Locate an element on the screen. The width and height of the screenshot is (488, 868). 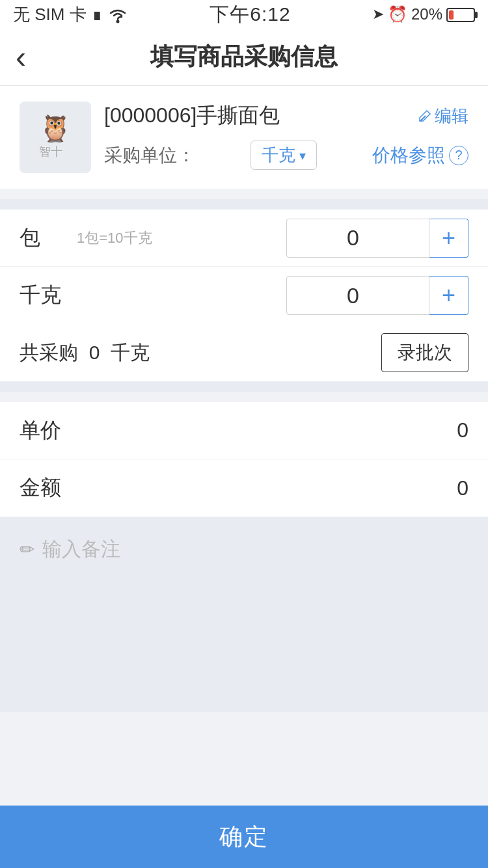
product-full-name: [0000006]手撕面包 is located at coordinates (192, 116).